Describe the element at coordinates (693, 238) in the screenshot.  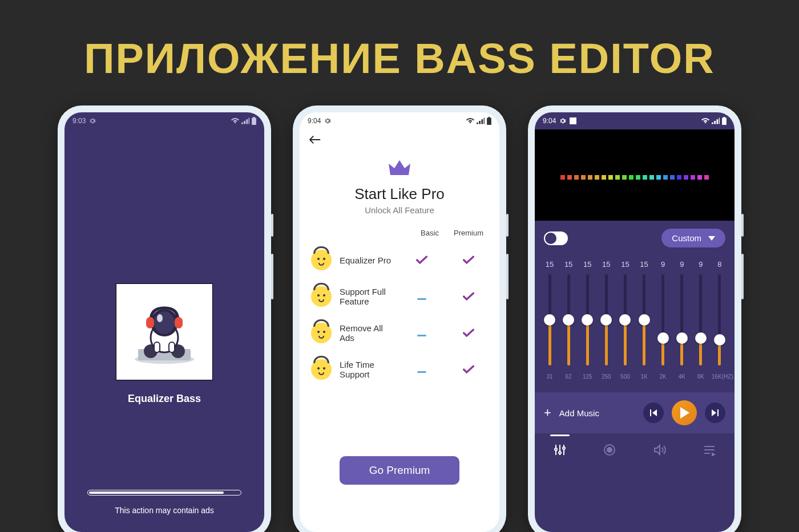
I see `preset-dropdown: Custom` at that location.